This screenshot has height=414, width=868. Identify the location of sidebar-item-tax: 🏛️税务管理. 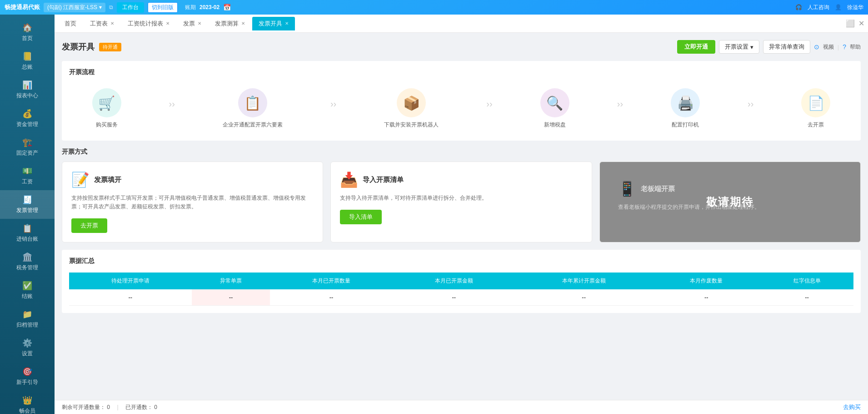
(27, 262).